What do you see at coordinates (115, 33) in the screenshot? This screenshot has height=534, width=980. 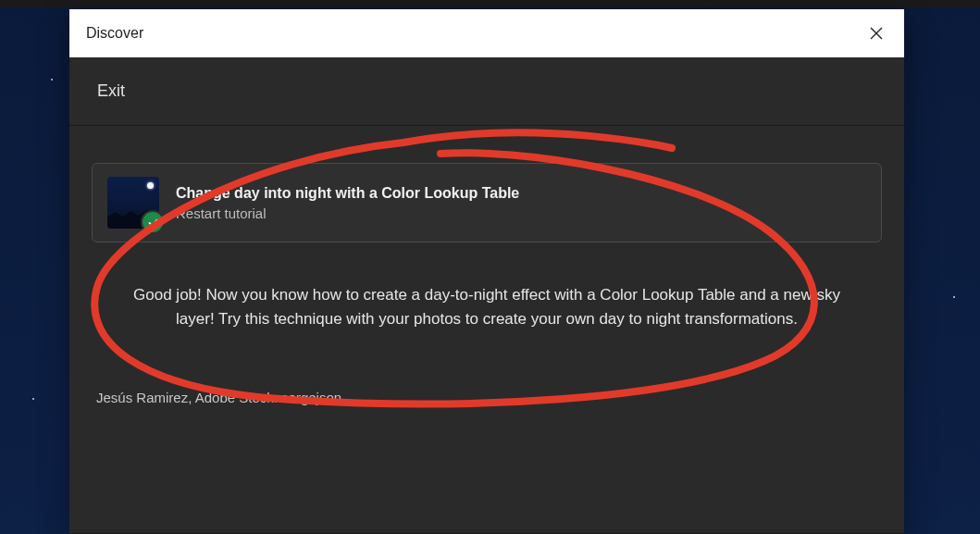 I see `modal-title: Discover` at bounding box center [115, 33].